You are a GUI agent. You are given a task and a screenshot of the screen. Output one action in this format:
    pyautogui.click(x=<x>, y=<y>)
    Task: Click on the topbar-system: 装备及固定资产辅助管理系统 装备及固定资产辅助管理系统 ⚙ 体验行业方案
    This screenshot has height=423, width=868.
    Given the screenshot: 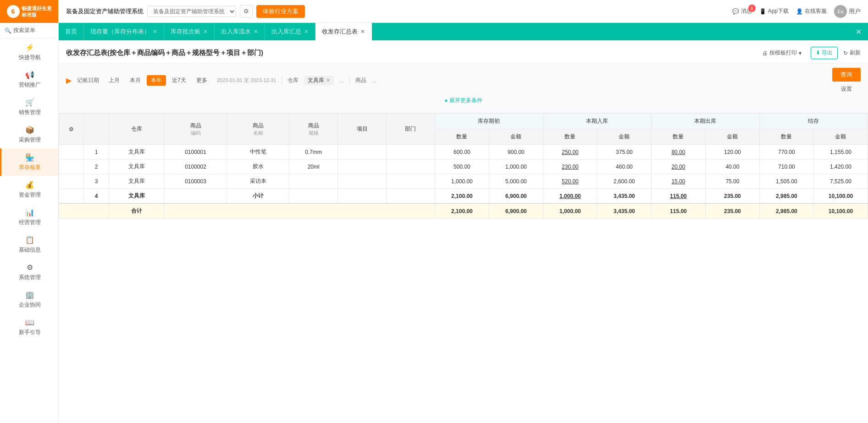 What is the action you would take?
    pyautogui.click(x=396, y=11)
    